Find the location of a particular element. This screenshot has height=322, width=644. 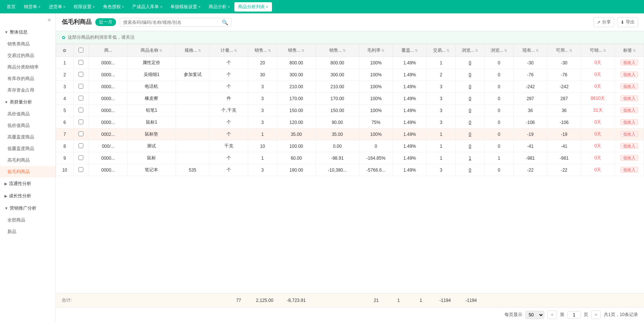

next-page-btn: ＞ is located at coordinates (596, 315).